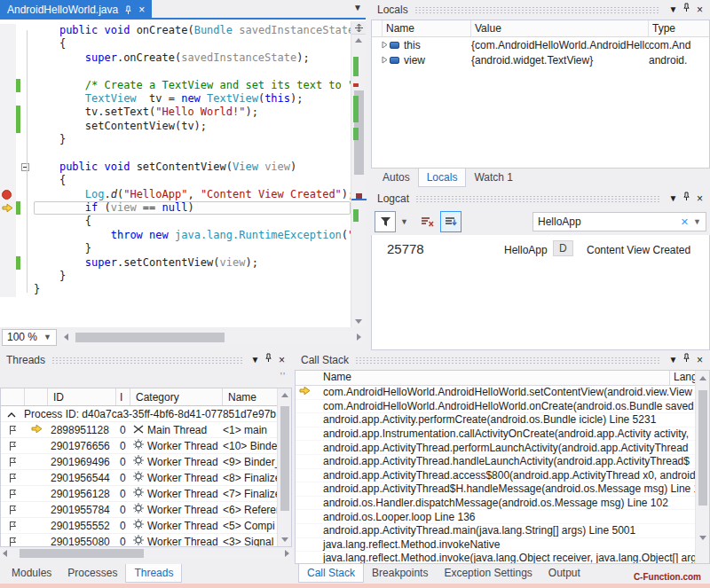  Describe the element at coordinates (146, 541) in the screenshot. I see `thread-row: 2901955080 0 Worker Thread <3> Signal` at that location.